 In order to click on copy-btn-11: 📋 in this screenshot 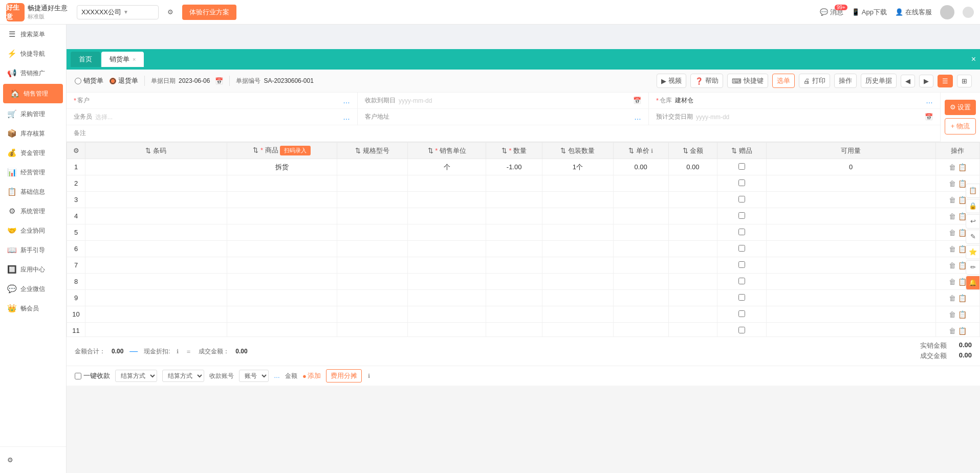, I will do `click(962, 331)`.